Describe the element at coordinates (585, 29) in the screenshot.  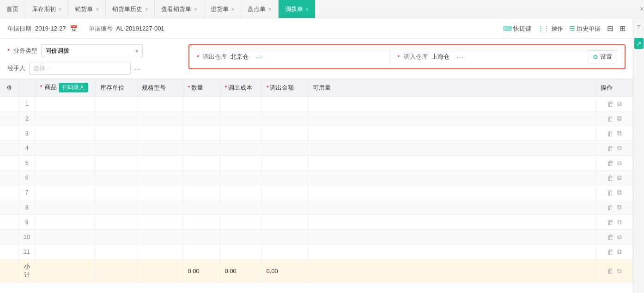
I see `history-btn: ☰ 历史单据` at that location.